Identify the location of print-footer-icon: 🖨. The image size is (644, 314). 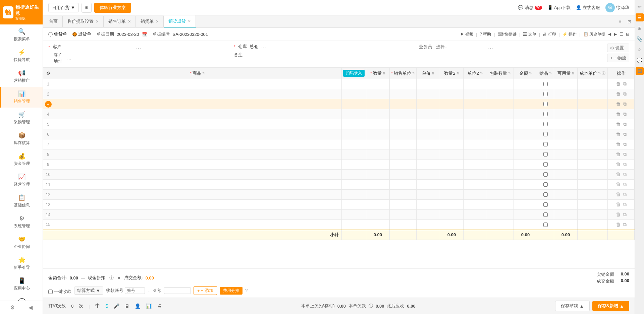
(159, 306).